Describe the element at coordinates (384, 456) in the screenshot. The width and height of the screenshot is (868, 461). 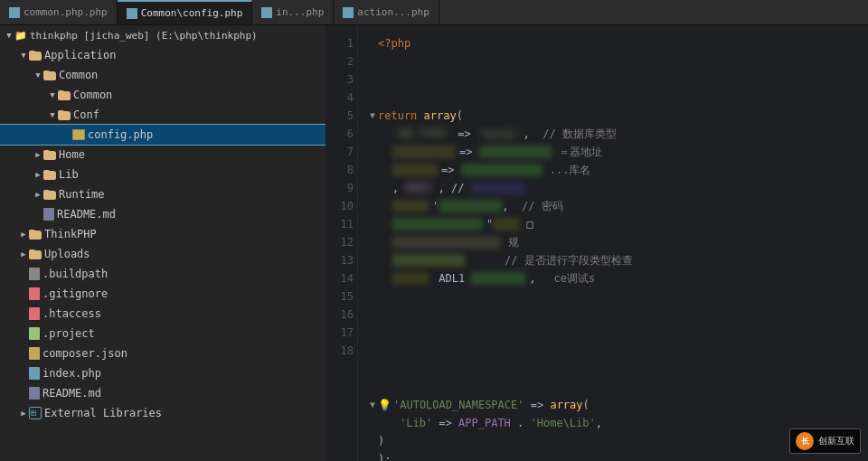
I see `close-18: );` at that location.